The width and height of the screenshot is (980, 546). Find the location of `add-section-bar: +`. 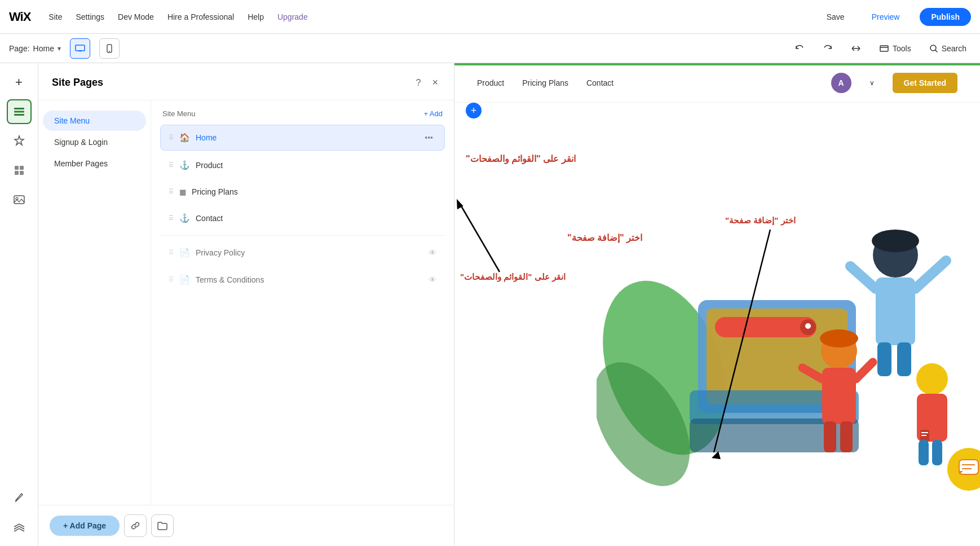

add-section-bar: + is located at coordinates (717, 111).